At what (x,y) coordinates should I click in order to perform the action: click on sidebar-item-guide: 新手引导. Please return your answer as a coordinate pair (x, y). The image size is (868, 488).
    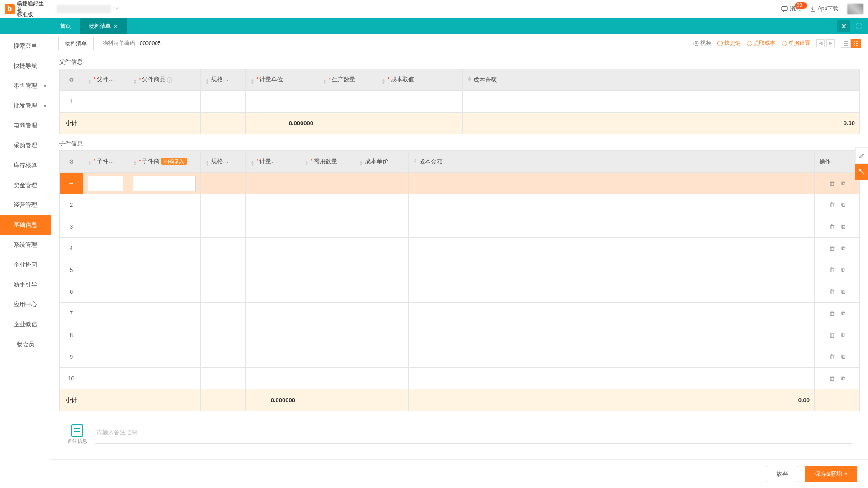
    Looking at the image, I should click on (25, 285).